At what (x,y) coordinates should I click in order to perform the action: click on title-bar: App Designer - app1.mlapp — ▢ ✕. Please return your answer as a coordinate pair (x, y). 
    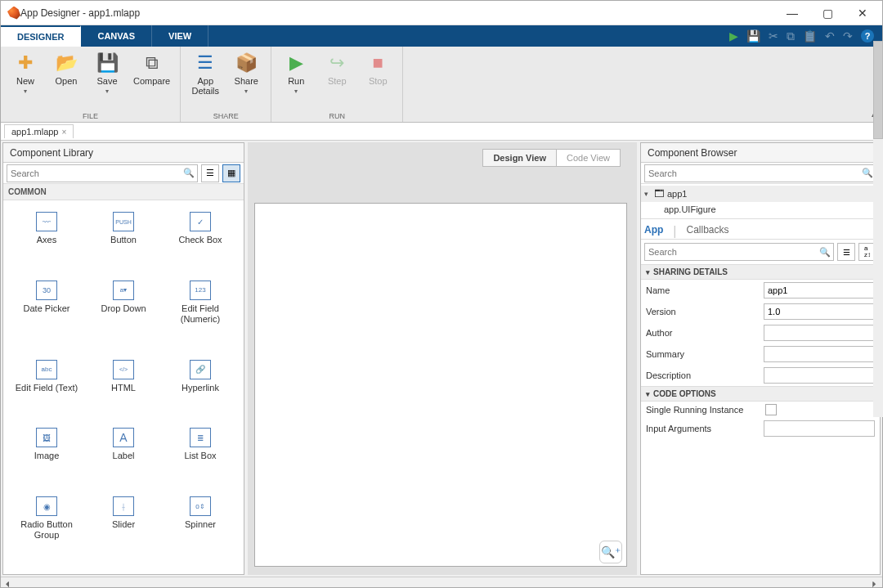
    Looking at the image, I should click on (441, 13).